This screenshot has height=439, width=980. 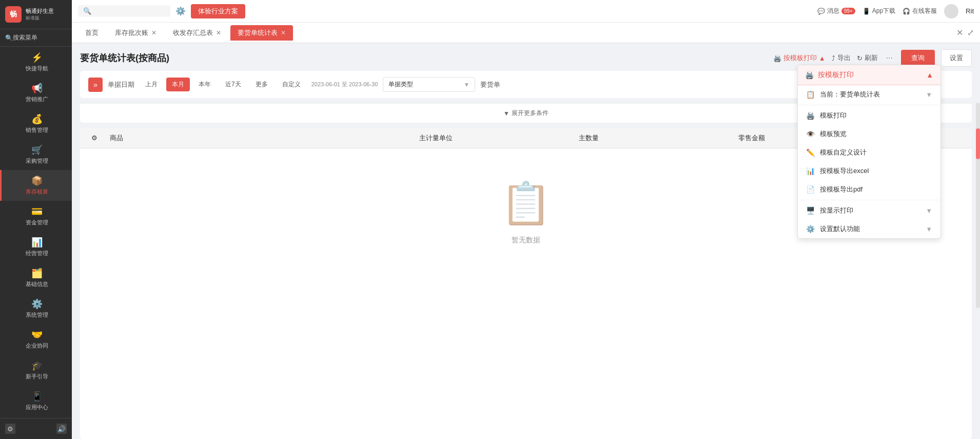 I want to click on shortcut-icon: ⚡, so click(x=37, y=58).